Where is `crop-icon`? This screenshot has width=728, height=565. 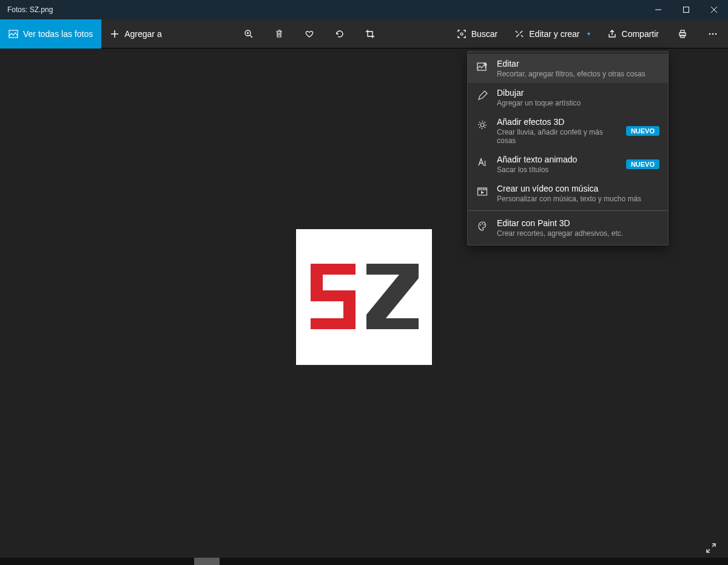 crop-icon is located at coordinates (370, 34).